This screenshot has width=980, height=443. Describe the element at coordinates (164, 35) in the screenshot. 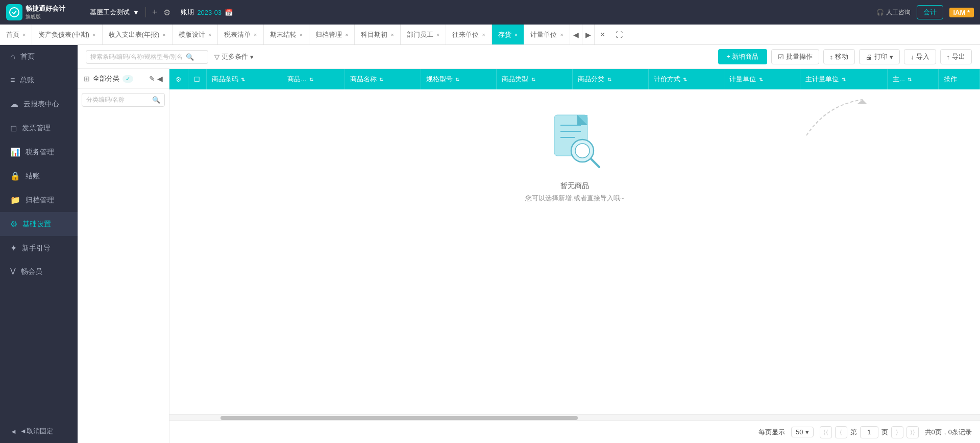

I see `tab-income-close: ×` at that location.